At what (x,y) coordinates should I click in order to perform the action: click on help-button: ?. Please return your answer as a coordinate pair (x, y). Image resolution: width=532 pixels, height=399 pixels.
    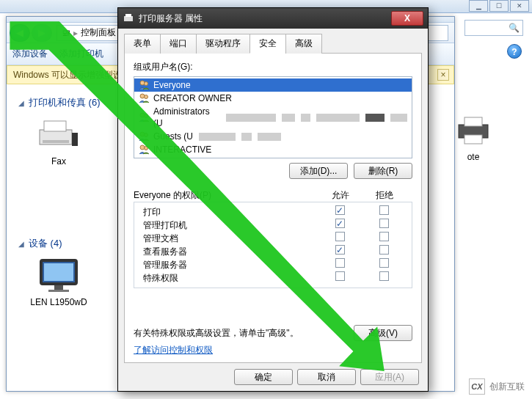
    Looking at the image, I should click on (514, 51).